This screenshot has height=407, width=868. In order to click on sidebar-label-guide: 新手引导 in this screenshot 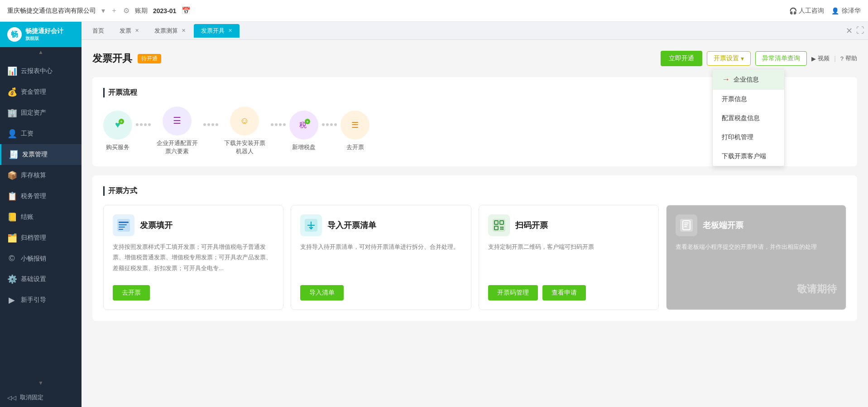, I will do `click(34, 300)`.